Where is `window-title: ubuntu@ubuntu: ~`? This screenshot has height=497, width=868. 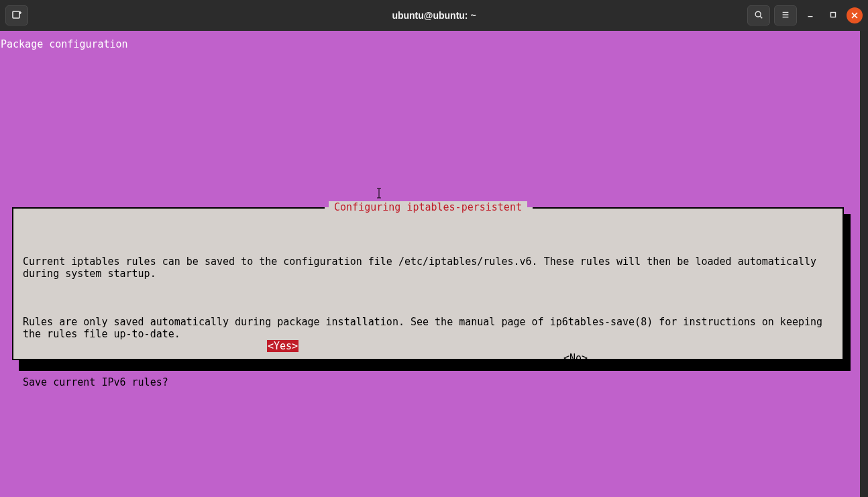
window-title: ubuntu@ubuntu: ~ is located at coordinates (434, 15).